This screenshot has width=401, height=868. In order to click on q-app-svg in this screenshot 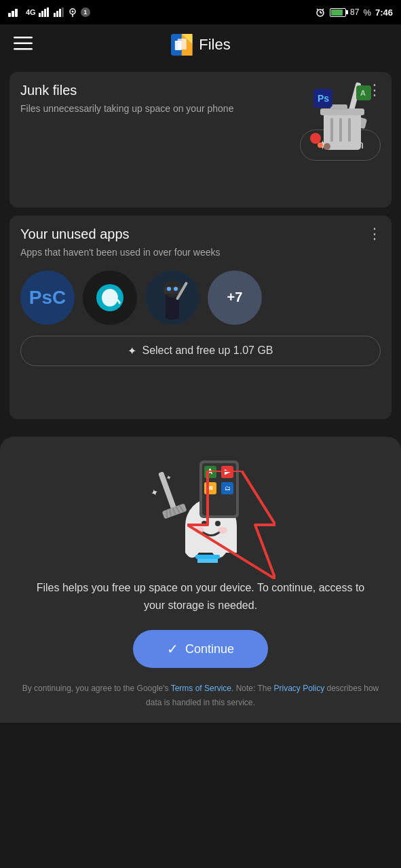, I will do `click(110, 298)`.